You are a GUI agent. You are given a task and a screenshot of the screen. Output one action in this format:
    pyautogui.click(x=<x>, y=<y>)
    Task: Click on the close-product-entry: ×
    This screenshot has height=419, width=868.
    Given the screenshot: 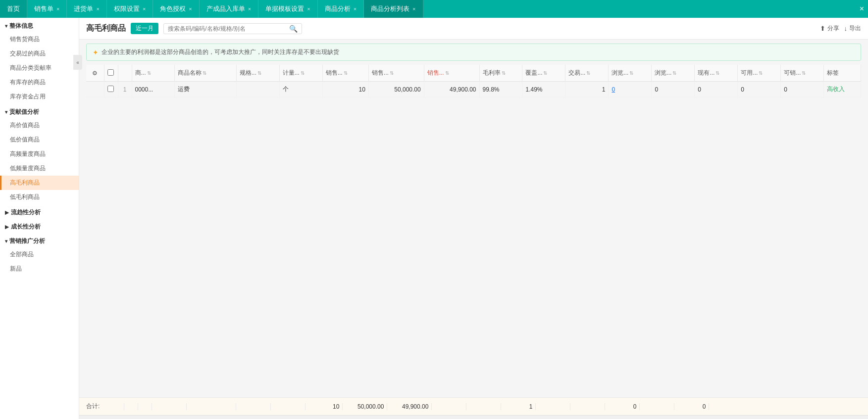 What is the action you would take?
    pyautogui.click(x=250, y=9)
    